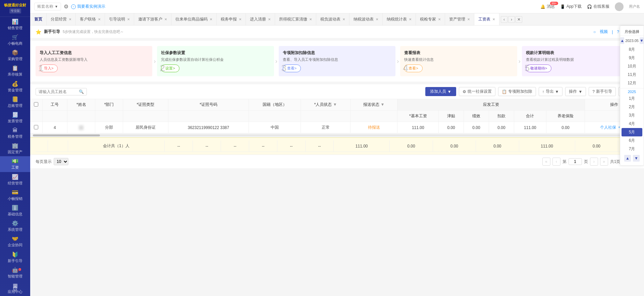 Image resolution: width=644 pixels, height=296 pixels. I want to click on tab-invite: 邀请下游客户 ✕, so click(153, 19).